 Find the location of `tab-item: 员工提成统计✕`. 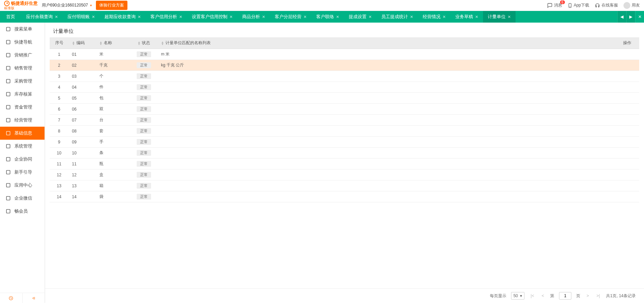

tab-item: 员工提成统计✕ is located at coordinates (397, 17).